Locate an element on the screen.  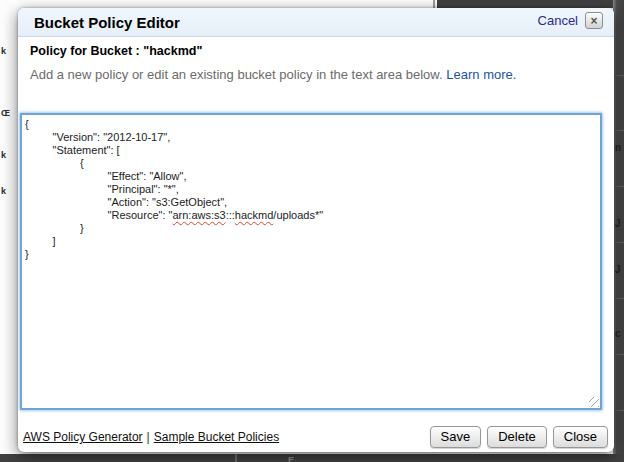
close-button: × is located at coordinates (594, 20).